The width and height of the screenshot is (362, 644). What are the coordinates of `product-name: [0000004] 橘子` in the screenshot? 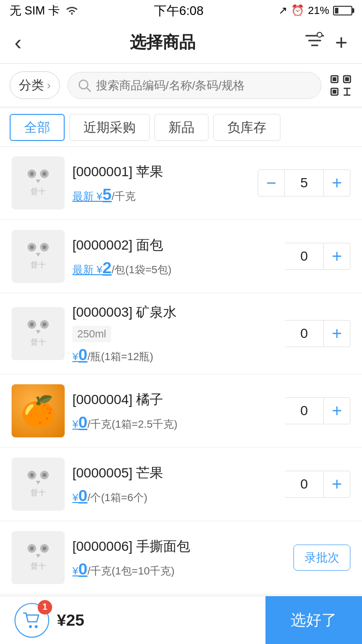 It's located at (175, 400).